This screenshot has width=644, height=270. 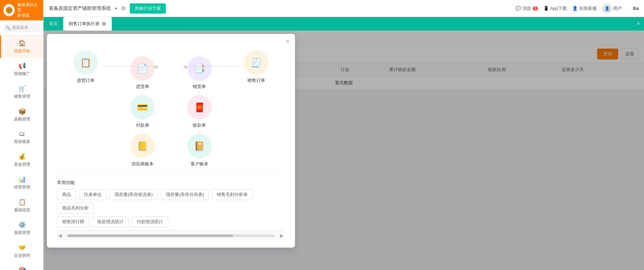 I want to click on sidebar-item-inventory: 🗂 库存核算, so click(x=22, y=138).